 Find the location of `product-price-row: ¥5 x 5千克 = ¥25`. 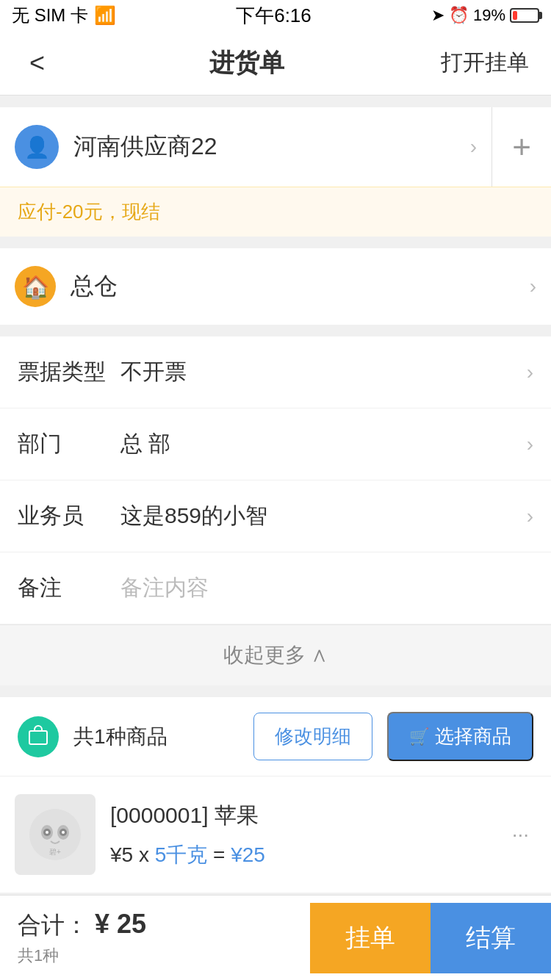

product-price-row: ¥5 x 5千克 = ¥25 is located at coordinates (300, 855).